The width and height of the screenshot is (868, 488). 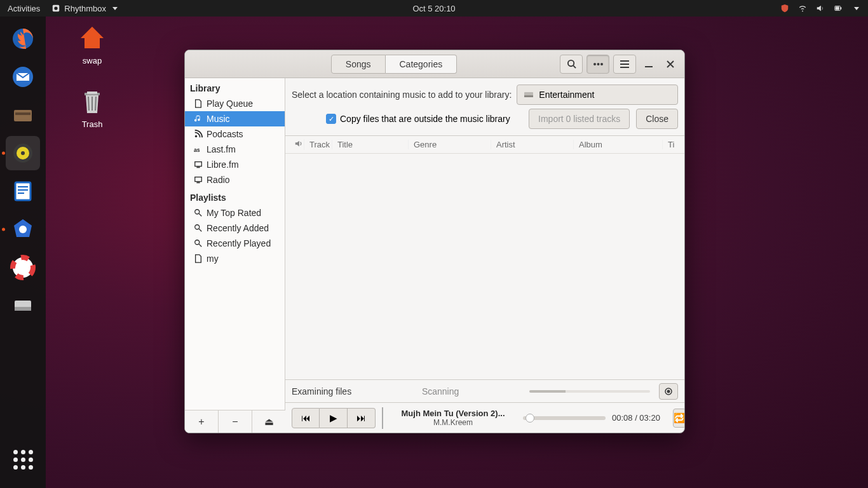 What do you see at coordinates (198, 149) in the screenshot?
I see `lastfm-icon: as` at bounding box center [198, 149].